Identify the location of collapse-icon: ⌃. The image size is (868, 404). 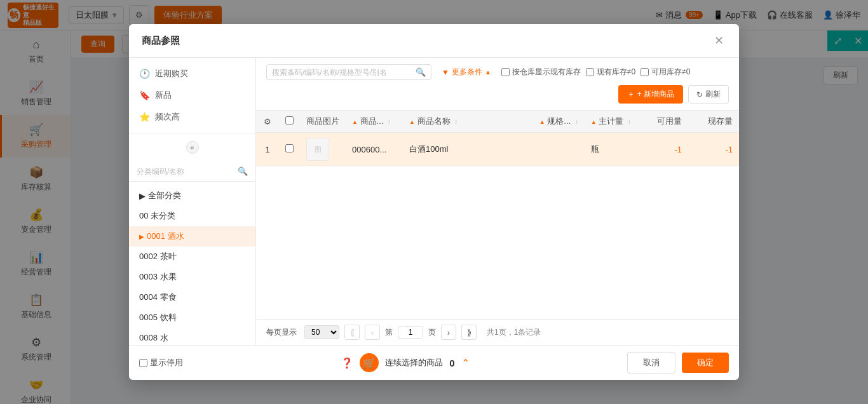
(465, 363).